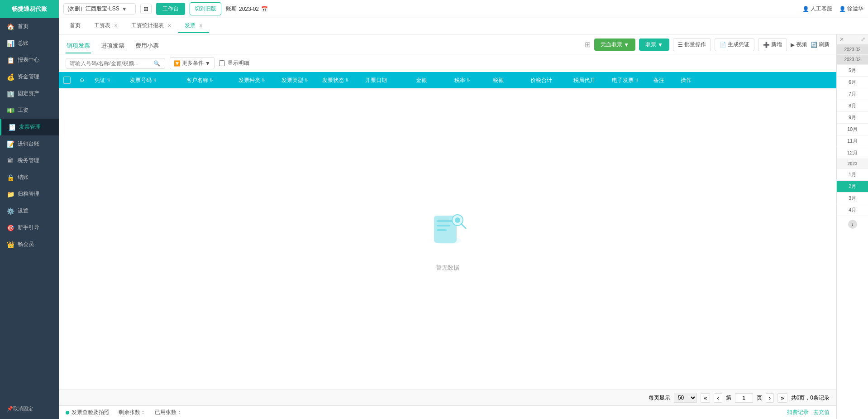 The height and width of the screenshot is (419, 868). Describe the element at coordinates (853, 106) in the screenshot. I see `date-item-8: 8月` at that location.